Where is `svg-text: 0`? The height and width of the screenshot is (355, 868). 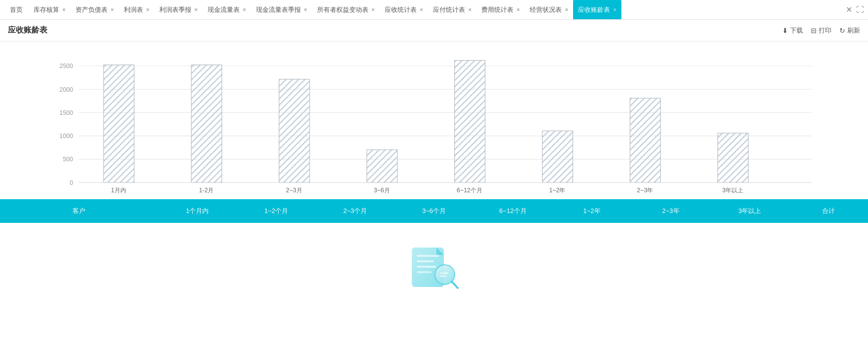
svg-text: 0 is located at coordinates (71, 183).